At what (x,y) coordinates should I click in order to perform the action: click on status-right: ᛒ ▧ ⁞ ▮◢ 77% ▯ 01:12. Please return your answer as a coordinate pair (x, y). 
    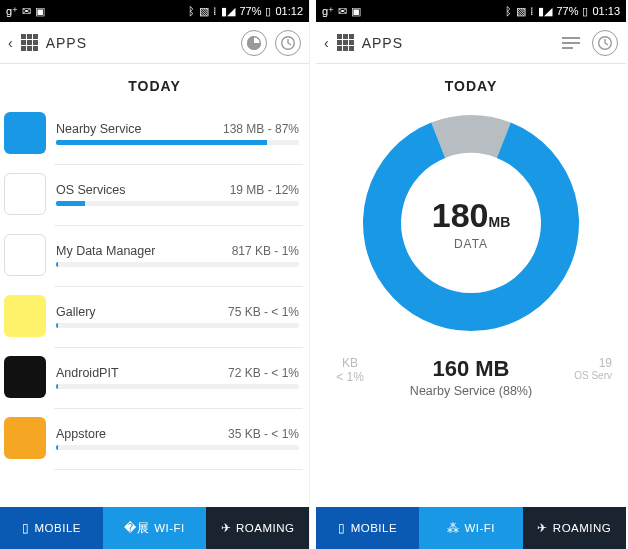
    Looking at the image, I should click on (246, 12).